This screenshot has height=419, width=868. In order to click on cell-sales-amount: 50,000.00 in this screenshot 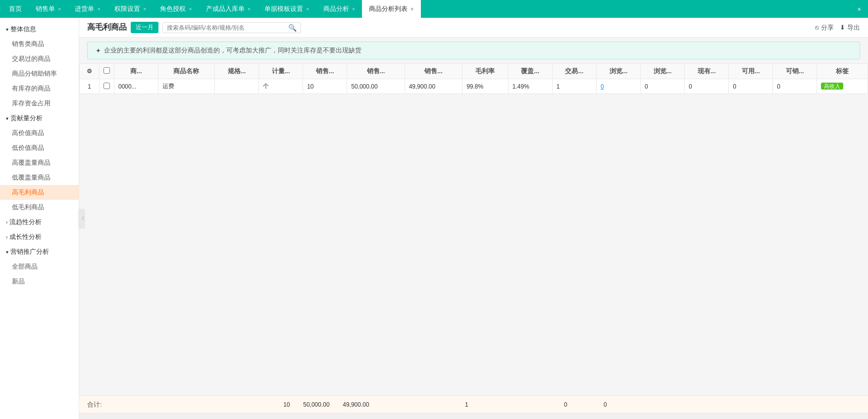, I will do `click(376, 87)`.